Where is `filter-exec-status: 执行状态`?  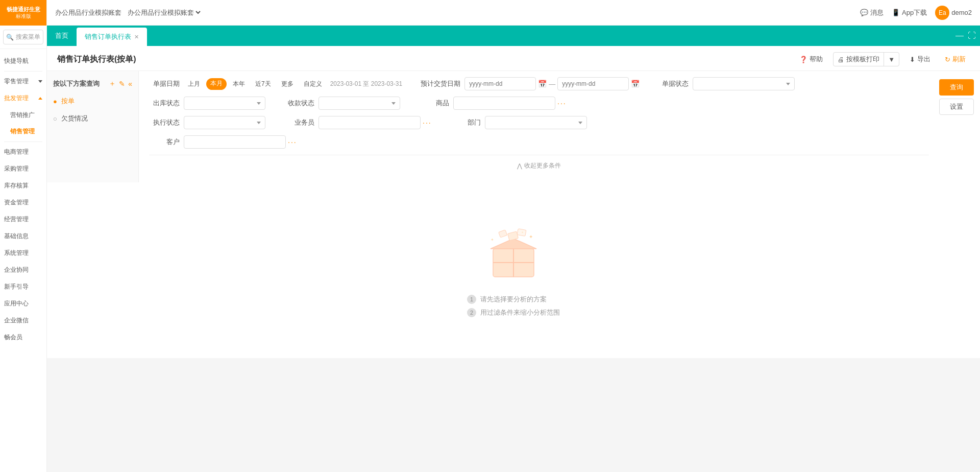
filter-exec-status: 执行状态 is located at coordinates (207, 123).